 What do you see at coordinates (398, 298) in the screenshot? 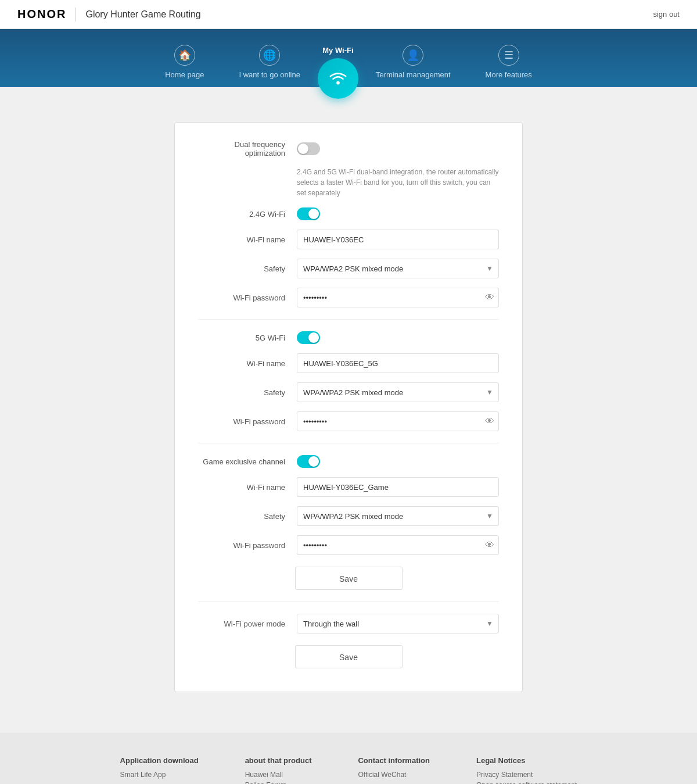
I see `band24-password-control: 👁` at bounding box center [398, 298].